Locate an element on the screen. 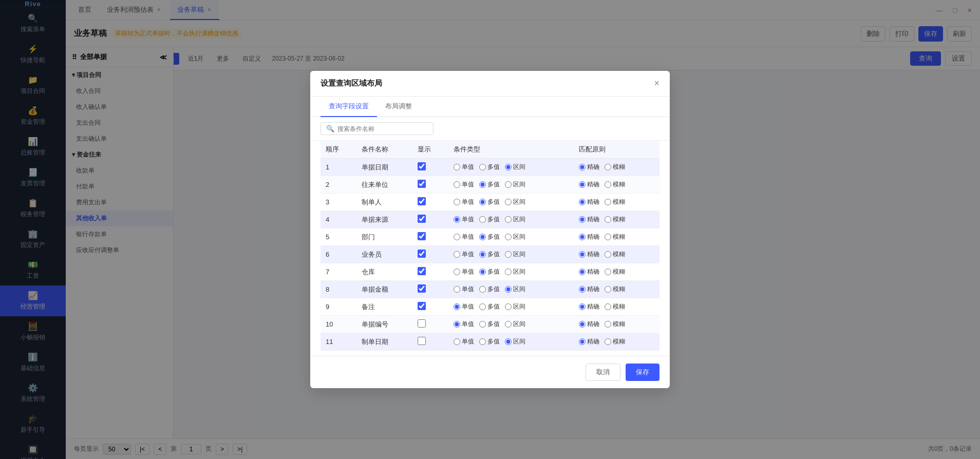 This screenshot has height=459, width=980. cancel-button: 取消 is located at coordinates (603, 372).